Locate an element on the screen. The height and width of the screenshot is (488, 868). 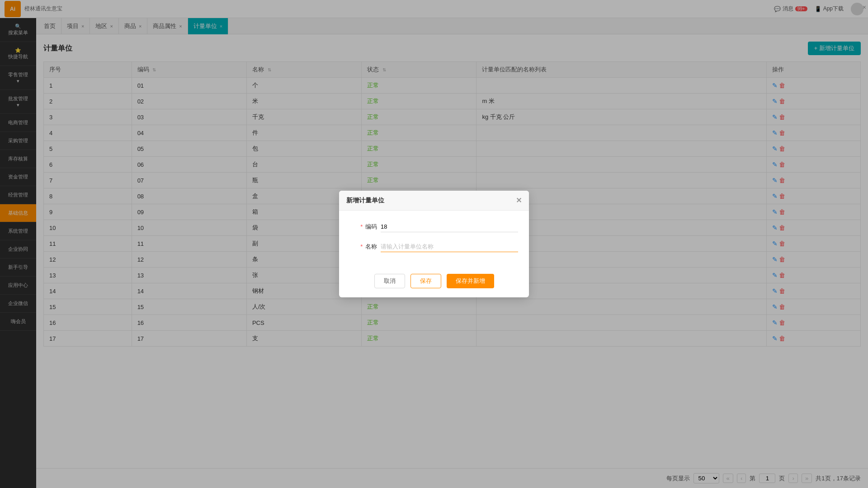
modal-footer: 取消 保存 保存并新增 is located at coordinates (434, 283).